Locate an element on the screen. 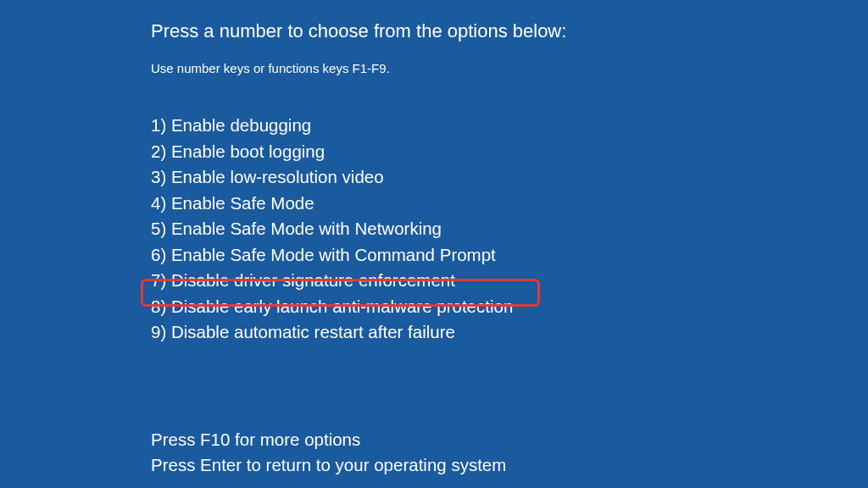 The image size is (868, 488). startup-option-5: 5) Enable Safe Mode with Networking is located at coordinates (448, 229).